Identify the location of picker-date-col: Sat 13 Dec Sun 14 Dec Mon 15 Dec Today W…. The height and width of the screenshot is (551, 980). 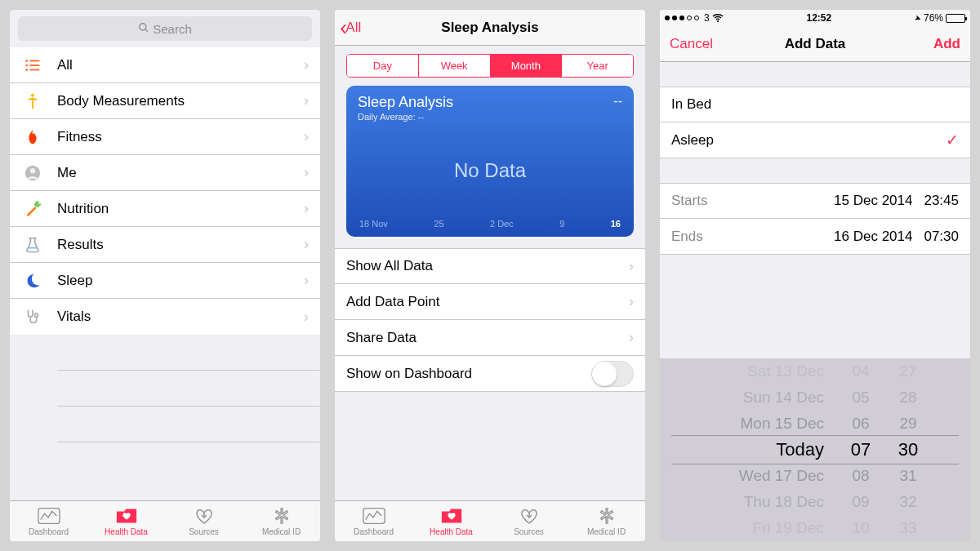
(768, 450).